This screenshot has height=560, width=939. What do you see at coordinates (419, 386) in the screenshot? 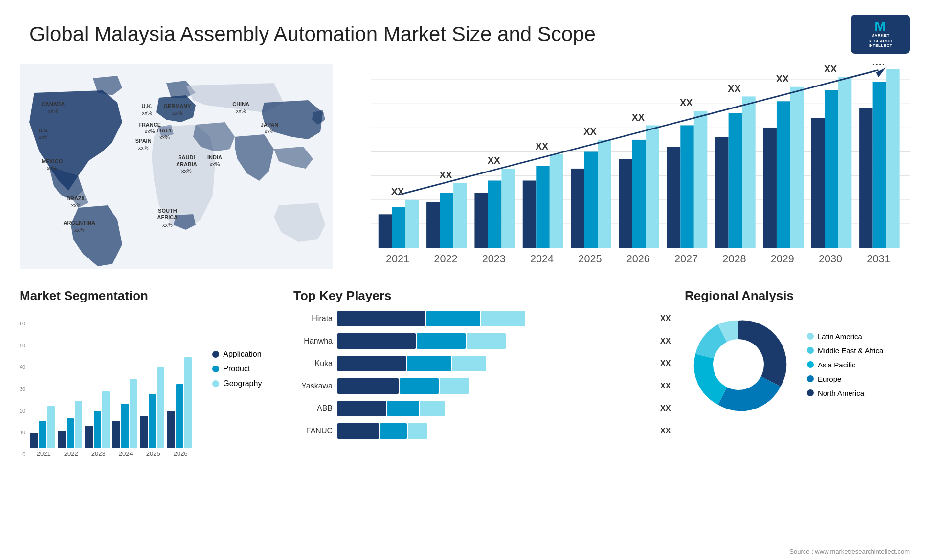
I see `yaskawa-seg2` at bounding box center [419, 386].